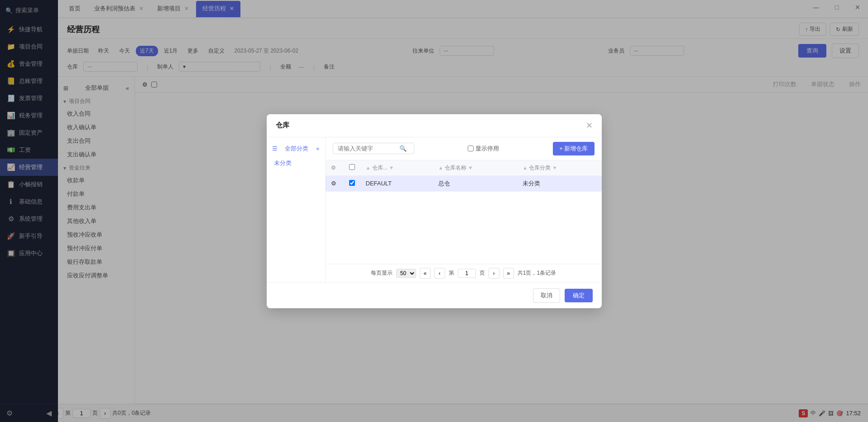 This screenshot has width=868, height=422. Describe the element at coordinates (494, 273) in the screenshot. I see `dialog-next-page: ›` at that location.